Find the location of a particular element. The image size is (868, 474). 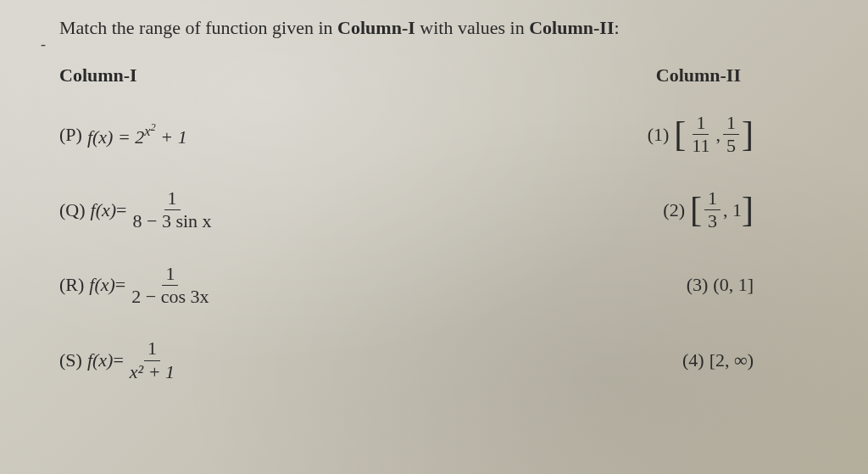

item-q: (Q) f(x) = 1 8 − 3 sin x is located at coordinates (139, 210).